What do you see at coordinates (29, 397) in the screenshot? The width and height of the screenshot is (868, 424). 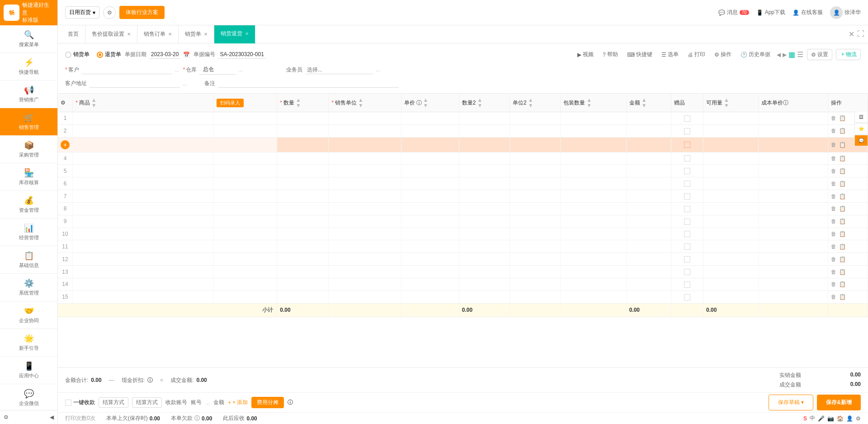 I see `sidebar-item-weixin: 💬 企业微信` at bounding box center [29, 397].